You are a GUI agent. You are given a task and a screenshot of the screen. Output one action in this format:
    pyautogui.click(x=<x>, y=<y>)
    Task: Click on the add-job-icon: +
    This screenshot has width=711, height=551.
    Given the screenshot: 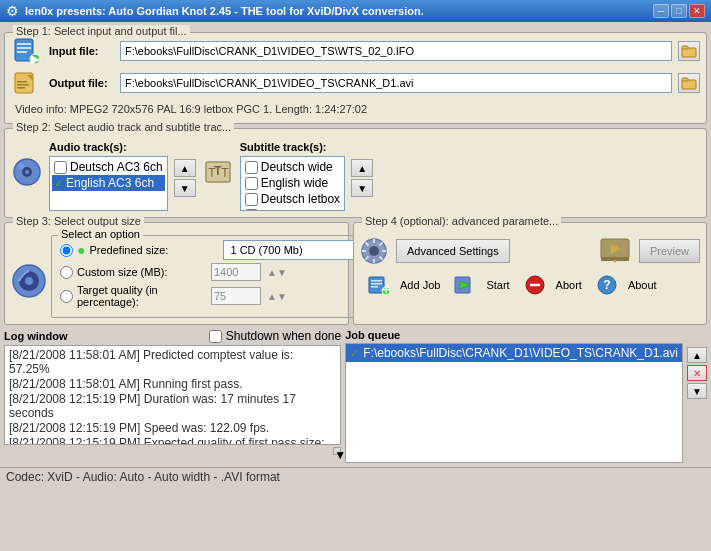 What is the action you would take?
    pyautogui.click(x=379, y=285)
    